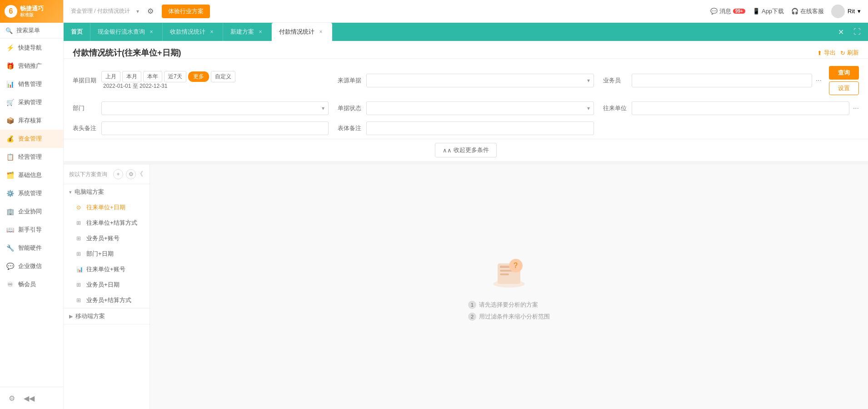 This screenshot has width=868, height=409. What do you see at coordinates (826, 53) in the screenshot?
I see `export-btn: ⬆ 导出` at bounding box center [826, 53].